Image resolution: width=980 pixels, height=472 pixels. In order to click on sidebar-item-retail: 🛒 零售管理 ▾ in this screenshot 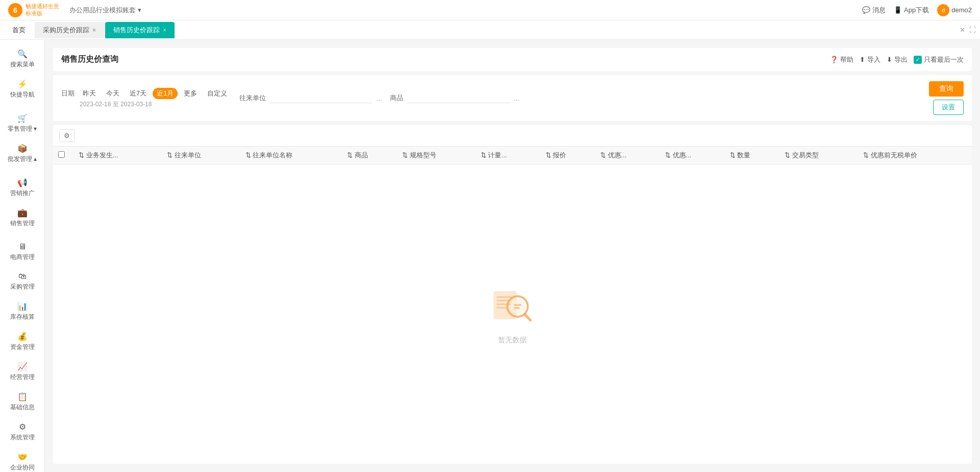, I will do `click(22, 124)`.